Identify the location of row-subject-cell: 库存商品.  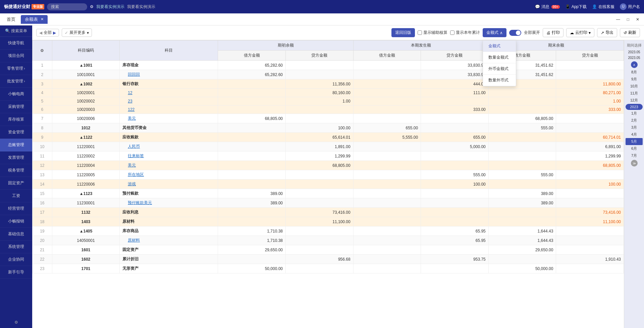
(169, 231).